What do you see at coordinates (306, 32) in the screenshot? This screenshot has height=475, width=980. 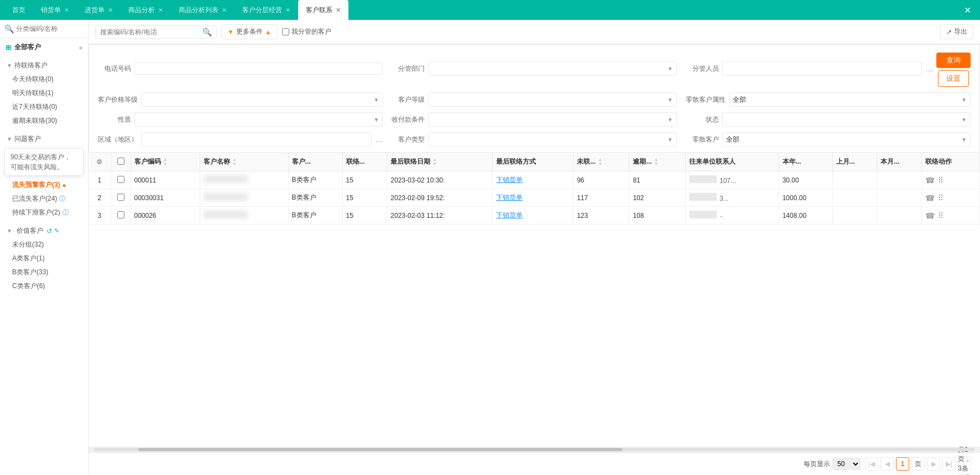 I see `my-customers-checkbox-label: 我分管的客户` at bounding box center [306, 32].